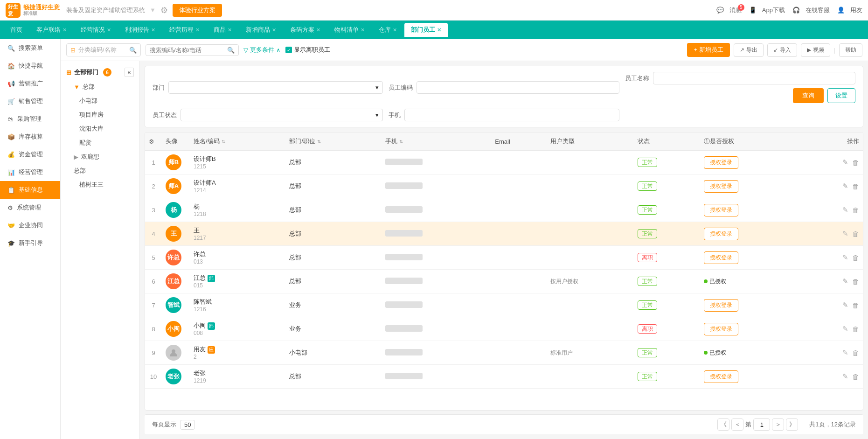  Describe the element at coordinates (192, 50) in the screenshot. I see `employee-search: 🔍` at that location.